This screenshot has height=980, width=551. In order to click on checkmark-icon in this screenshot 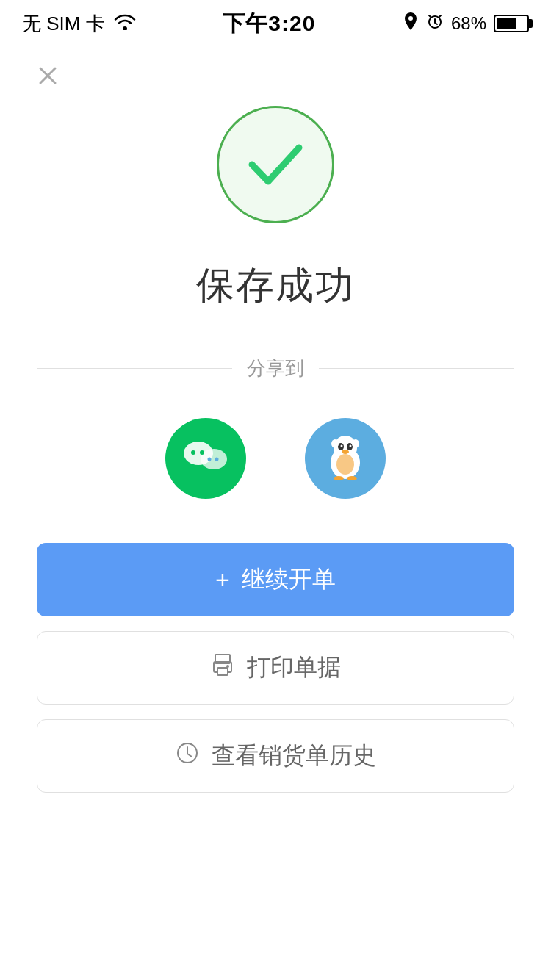, I will do `click(276, 165)`.